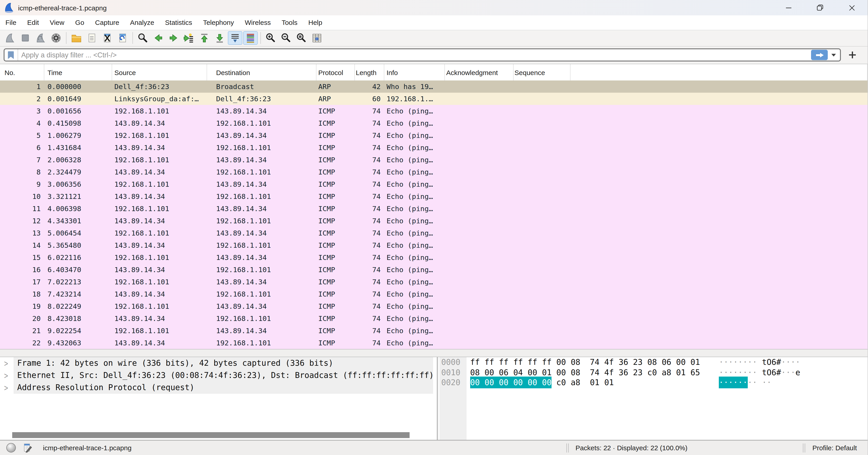 This screenshot has width=868, height=455. Describe the element at coordinates (220, 38) in the screenshot. I see `go-last-button` at that location.